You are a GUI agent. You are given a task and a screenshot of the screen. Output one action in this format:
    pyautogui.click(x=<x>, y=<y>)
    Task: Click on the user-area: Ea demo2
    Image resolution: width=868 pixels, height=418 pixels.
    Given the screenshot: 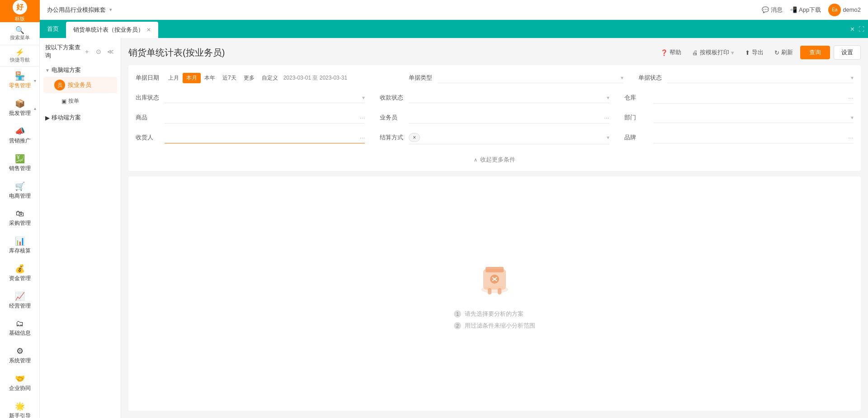 What is the action you would take?
    pyautogui.click(x=844, y=10)
    